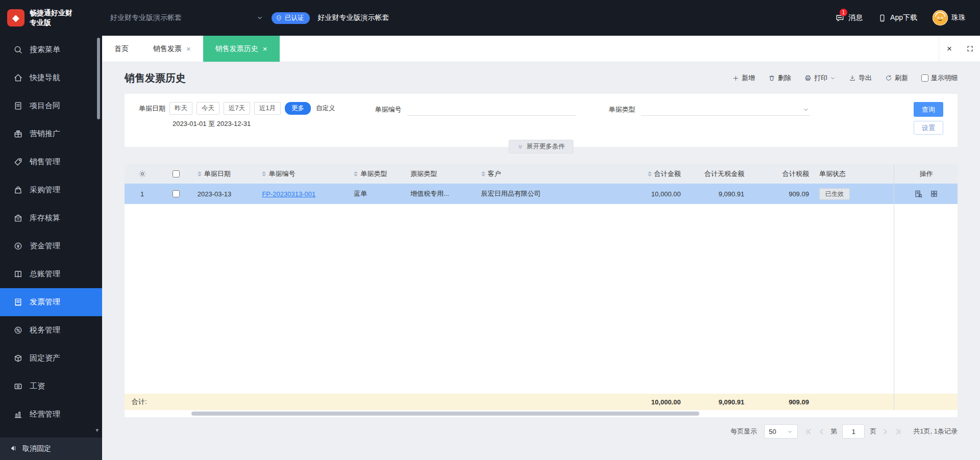 This screenshot has height=460, width=980. I want to click on export-button: 导出, so click(861, 78).